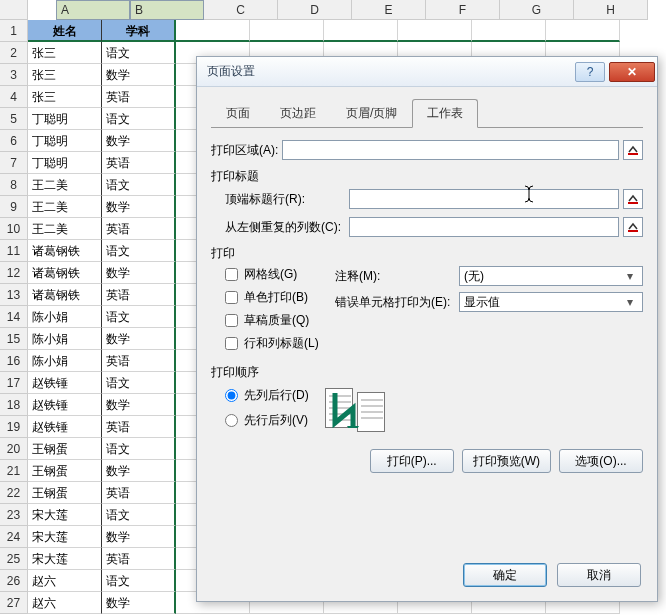  What do you see at coordinates (14, 515) in the screenshot?
I see `row-header: 23` at bounding box center [14, 515].